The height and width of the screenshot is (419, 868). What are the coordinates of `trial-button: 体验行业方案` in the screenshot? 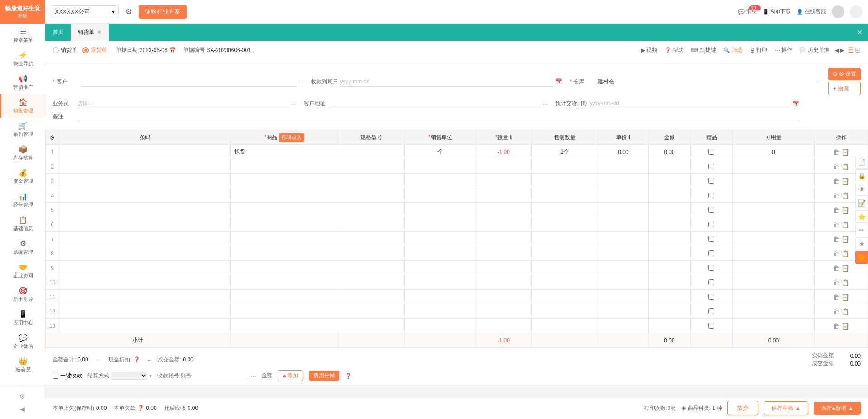 It's located at (163, 12).